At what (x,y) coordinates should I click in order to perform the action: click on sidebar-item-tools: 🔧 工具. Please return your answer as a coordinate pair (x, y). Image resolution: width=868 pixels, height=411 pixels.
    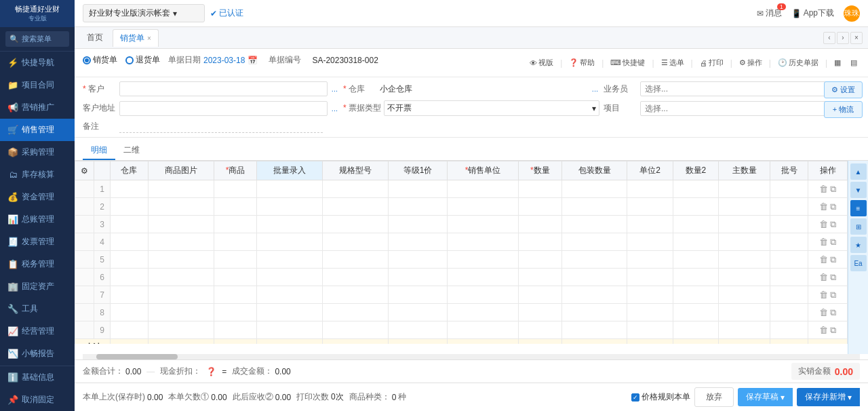
    Looking at the image, I should click on (37, 309).